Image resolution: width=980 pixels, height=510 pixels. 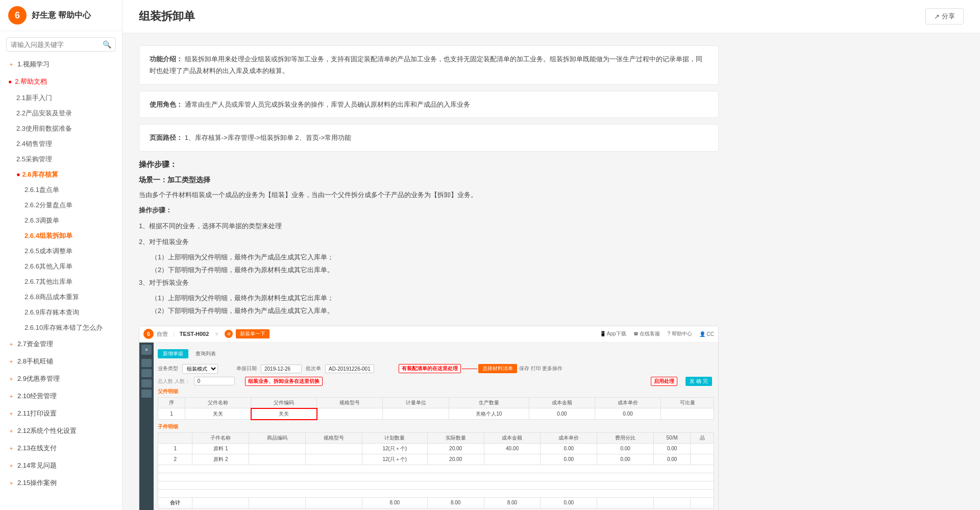 I want to click on role-text: 通常由生产人员或库管人员完成拆装业务的操作，库管人员确认原材料的出库和产成品的入…, so click(x=328, y=104).